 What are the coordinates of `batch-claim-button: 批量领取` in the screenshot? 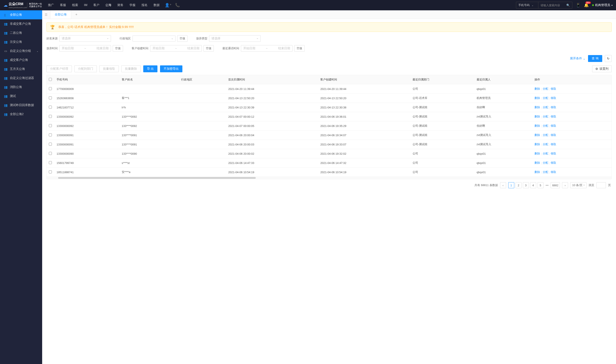 It's located at (109, 69).